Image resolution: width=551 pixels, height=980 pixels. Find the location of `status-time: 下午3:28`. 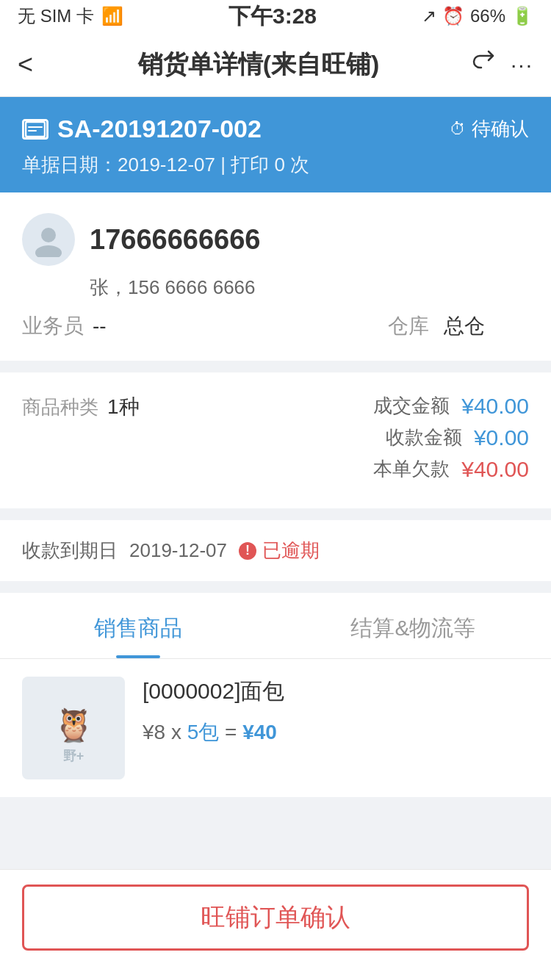

status-time: 下午3:28 is located at coordinates (273, 16).